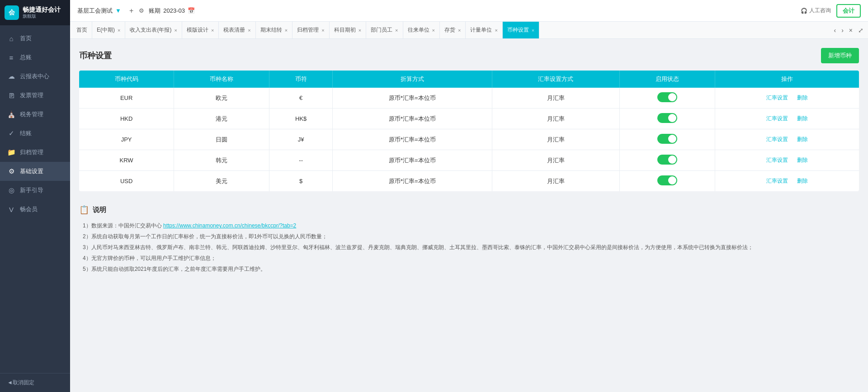 Image resolution: width=868 pixels, height=392 pixels. Describe the element at coordinates (119, 30) in the screenshot. I see `tab-interim-close: ×` at that location.